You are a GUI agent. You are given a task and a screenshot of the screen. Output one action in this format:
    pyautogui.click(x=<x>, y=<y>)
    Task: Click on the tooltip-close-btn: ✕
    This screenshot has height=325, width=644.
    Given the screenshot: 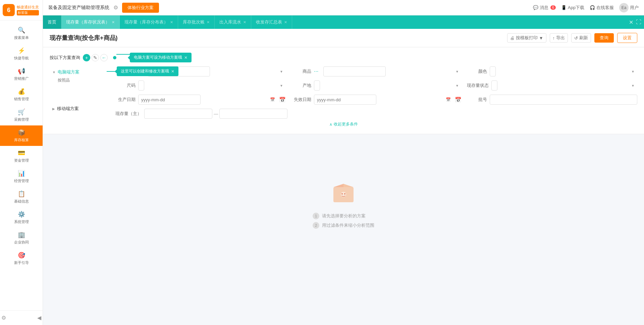 What is the action you would take?
    pyautogui.click(x=186, y=58)
    